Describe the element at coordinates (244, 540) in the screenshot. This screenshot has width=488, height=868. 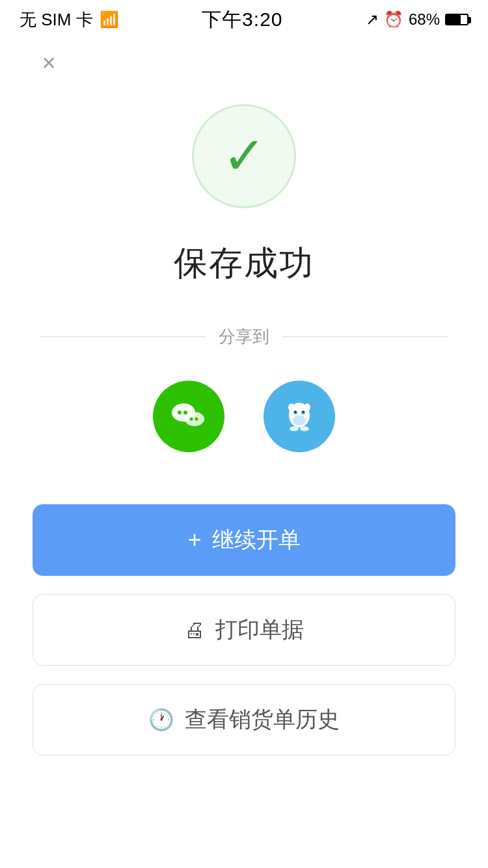
I see `continue-button: + 继续开单` at that location.